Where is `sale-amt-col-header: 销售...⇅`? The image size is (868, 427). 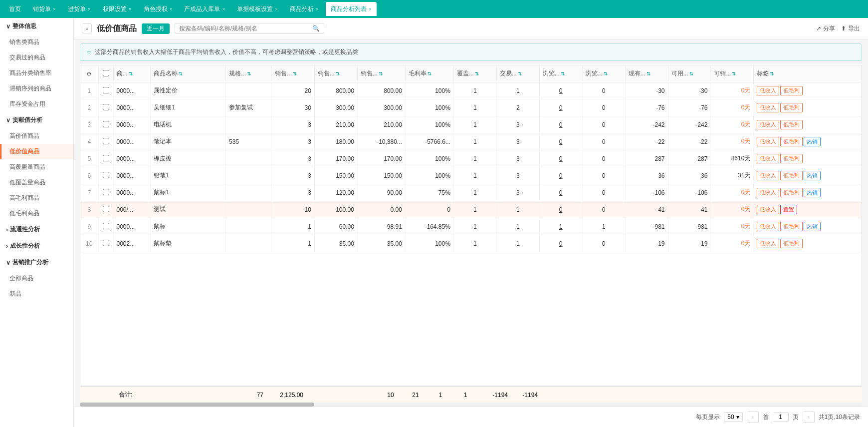 sale-amt-col-header: 销售...⇅ is located at coordinates (336, 74).